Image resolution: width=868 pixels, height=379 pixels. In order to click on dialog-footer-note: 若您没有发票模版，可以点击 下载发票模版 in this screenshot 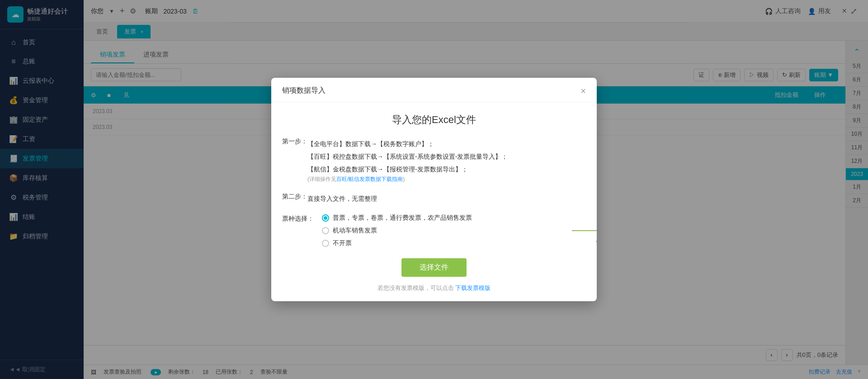, I will do `click(434, 288)`.